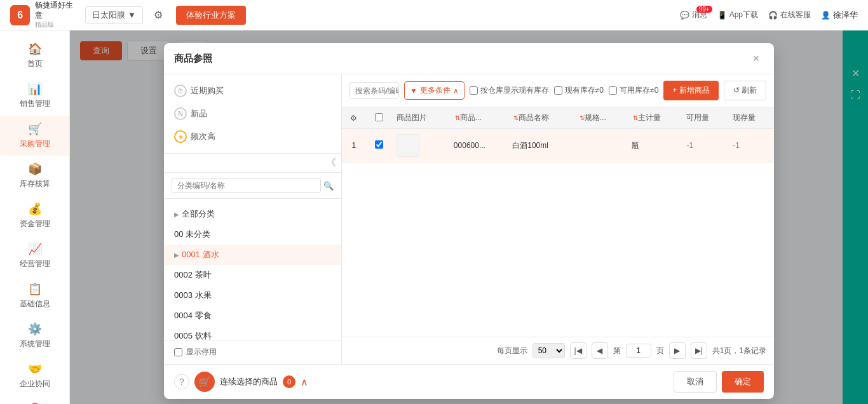 The image size is (868, 404). I want to click on messages-nav-item: 💬 消息 99+, so click(694, 15).